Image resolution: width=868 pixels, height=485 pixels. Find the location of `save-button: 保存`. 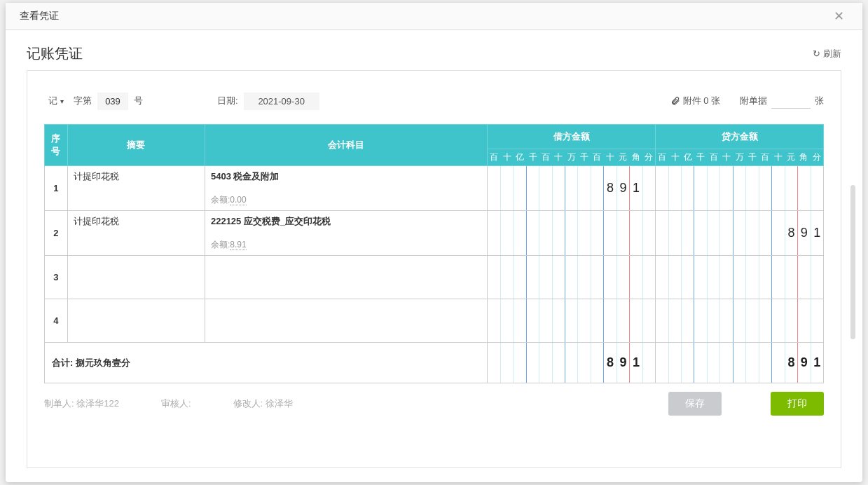

save-button: 保存 is located at coordinates (695, 404).